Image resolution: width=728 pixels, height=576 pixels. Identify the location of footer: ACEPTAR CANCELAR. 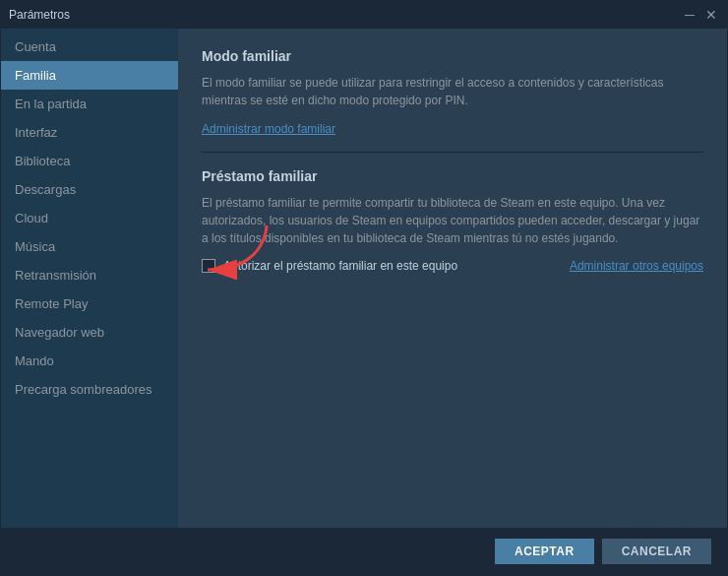
(364, 551).